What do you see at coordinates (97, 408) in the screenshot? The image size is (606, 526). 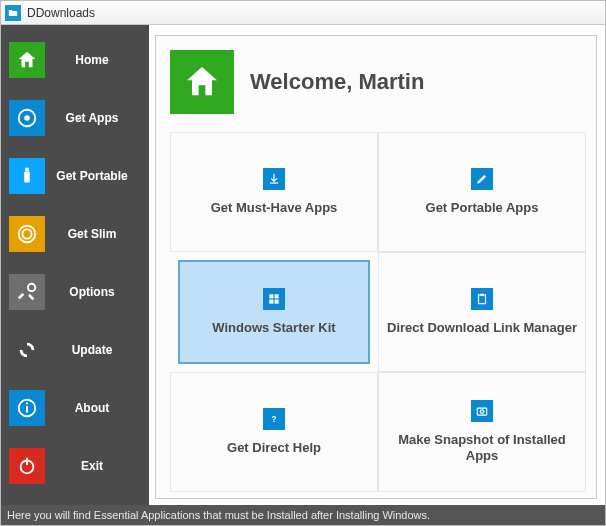 I see `sidebar-item-label: About` at bounding box center [97, 408].